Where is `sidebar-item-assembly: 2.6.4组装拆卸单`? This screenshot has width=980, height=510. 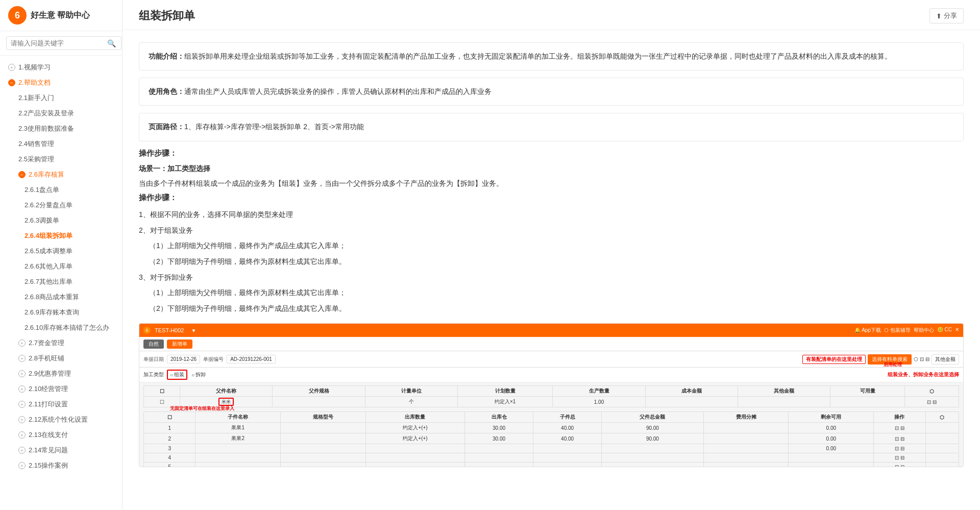 sidebar-item-assembly: 2.6.4组装拆卸单 is located at coordinates (61, 236).